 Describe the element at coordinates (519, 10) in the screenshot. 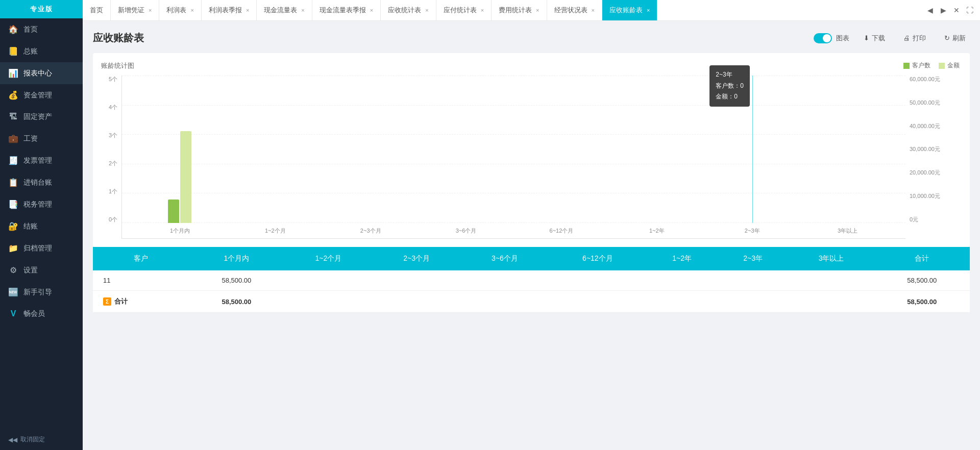

I see `tab-expense-stat: 费用统计表 ×` at that location.